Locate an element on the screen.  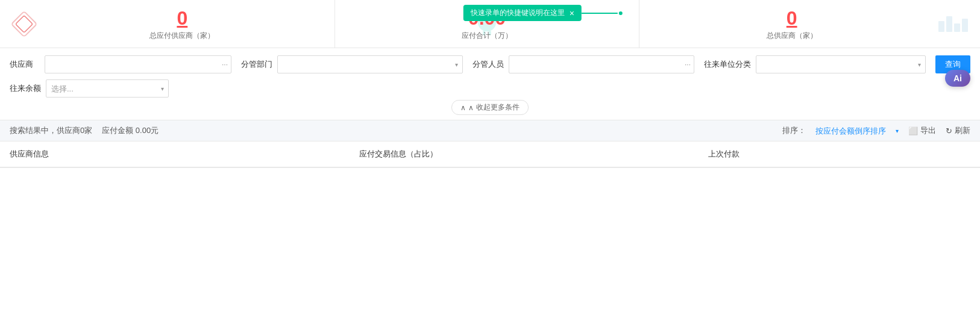
supplier-label: 供应商 is located at coordinates (25, 64).